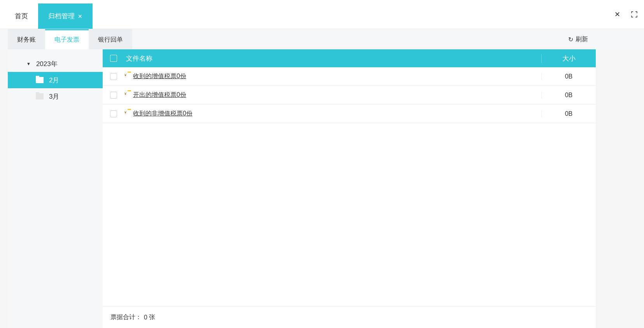  Describe the element at coordinates (159, 76) in the screenshot. I see `file-link: 收到的增值税票0份` at that location.